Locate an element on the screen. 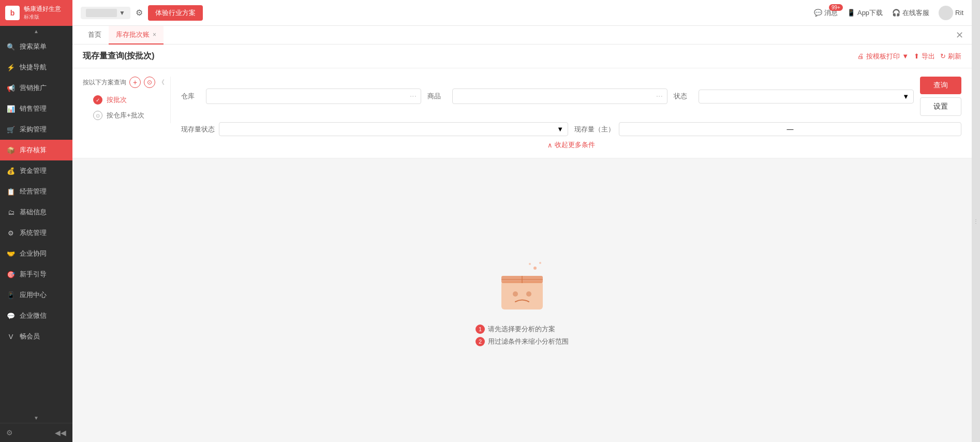 The width and height of the screenshot is (980, 442). sidebar-item-operation: 📋 经营管理 is located at coordinates (36, 191).